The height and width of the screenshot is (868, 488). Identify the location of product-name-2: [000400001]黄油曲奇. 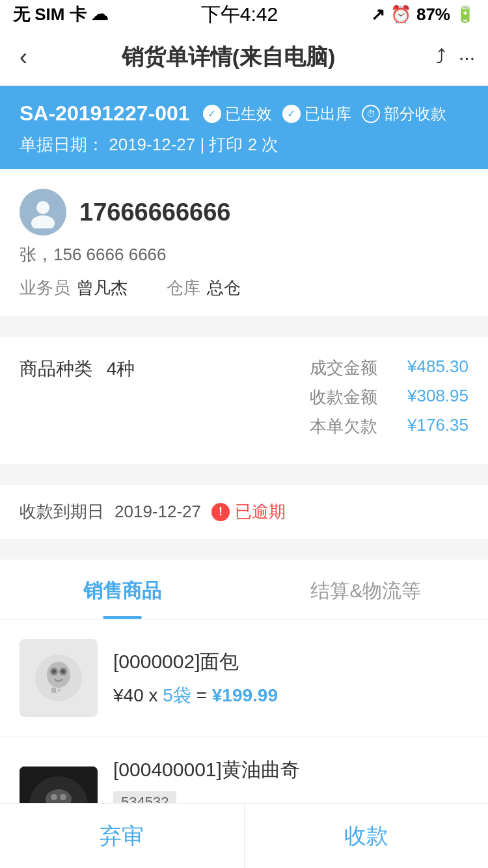
(291, 770).